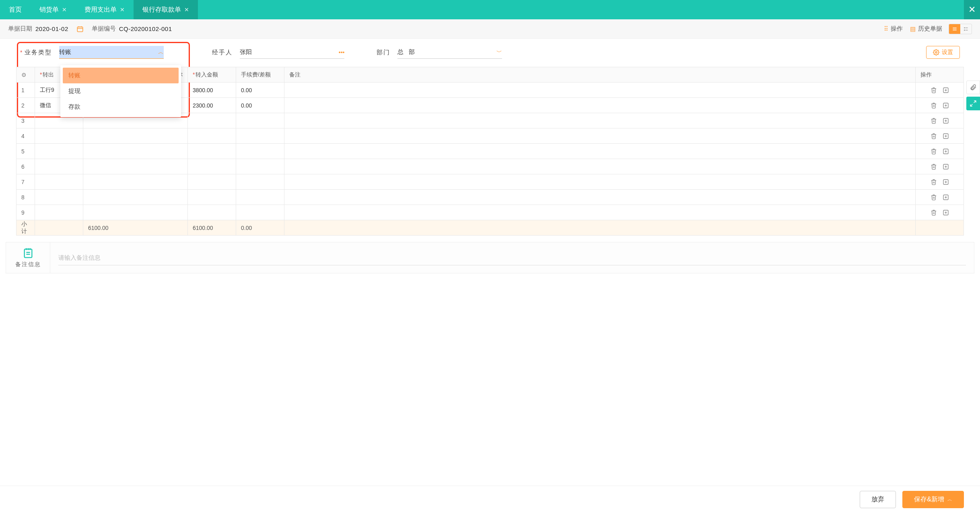  Describe the element at coordinates (490, 167) in the screenshot. I see `table-row: 6` at that location.